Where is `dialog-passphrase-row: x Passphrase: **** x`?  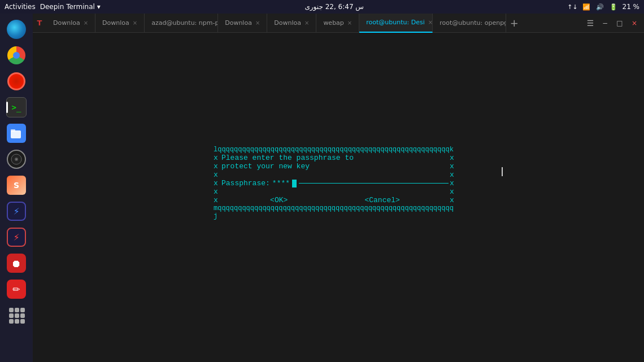
dialog-passphrase-row: x Passphrase: **** x is located at coordinates (335, 183).